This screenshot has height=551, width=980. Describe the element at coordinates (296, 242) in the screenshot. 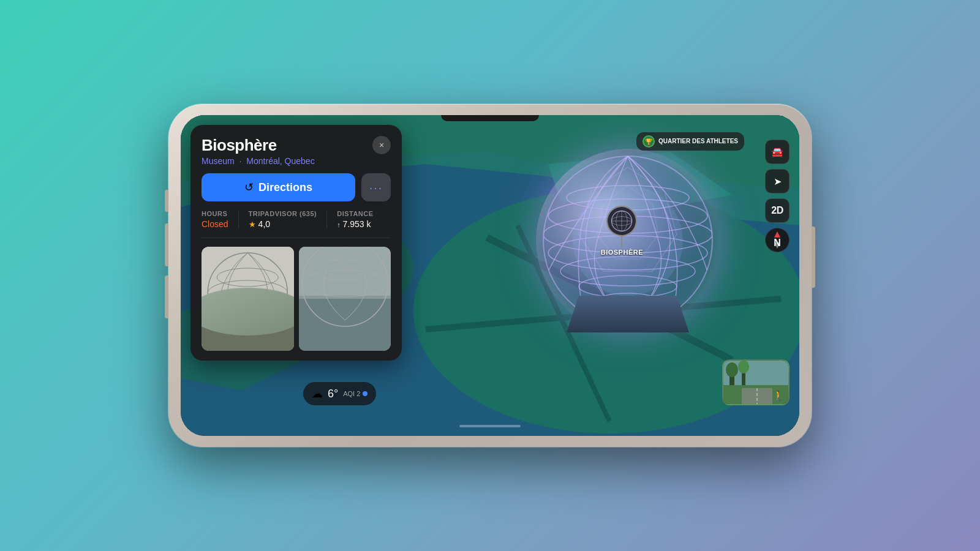

I see `info-panel: Biosphère Museum · Montréal, Quebec × ↺ …` at that location.